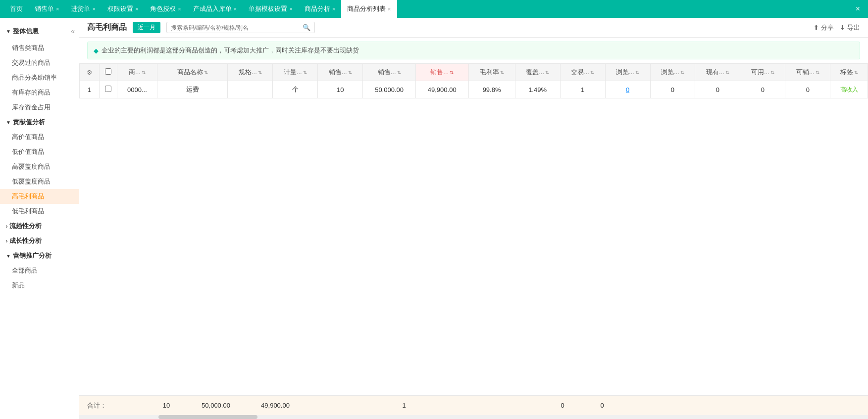 This screenshot has width=868, height=419. I want to click on sort-icon-sales-cost: ⇅, so click(452, 72).